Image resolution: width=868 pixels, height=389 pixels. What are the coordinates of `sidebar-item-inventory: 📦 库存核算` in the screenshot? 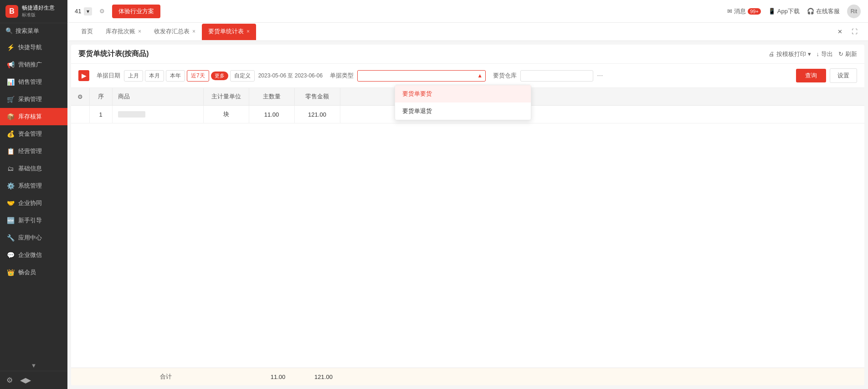 It's located at (34, 117).